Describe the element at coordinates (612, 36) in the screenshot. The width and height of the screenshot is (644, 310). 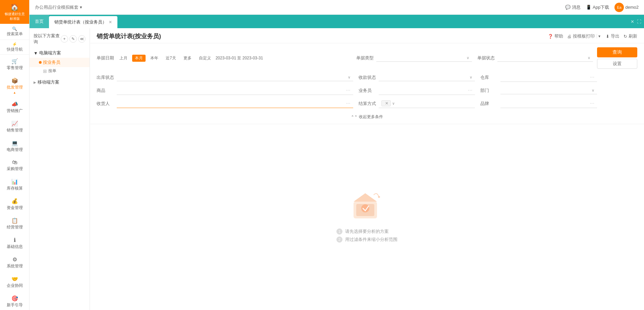
I see `export-button: ⬇ 导出` at that location.